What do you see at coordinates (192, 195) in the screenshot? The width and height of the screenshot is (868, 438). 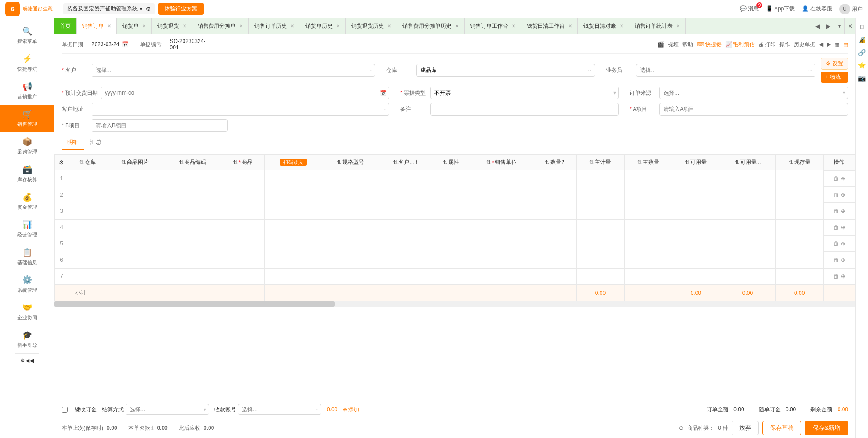 I see `row-2-code` at bounding box center [192, 195].